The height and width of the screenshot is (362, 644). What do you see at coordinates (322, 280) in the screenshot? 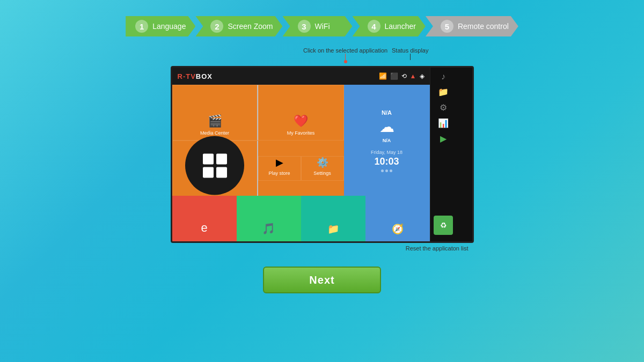
I see `next-button: Next` at bounding box center [322, 280].